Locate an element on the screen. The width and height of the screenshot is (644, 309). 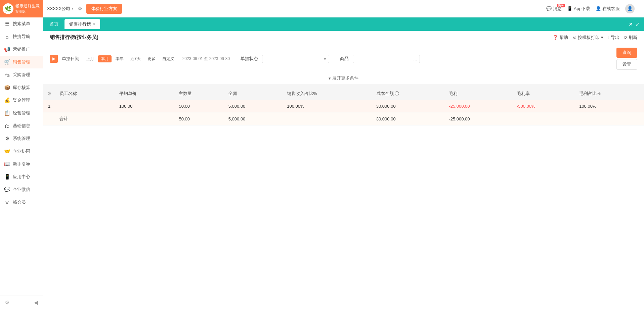
sidebar-item-搜索菜单: ☰搜索菜单 is located at coordinates (22, 24).